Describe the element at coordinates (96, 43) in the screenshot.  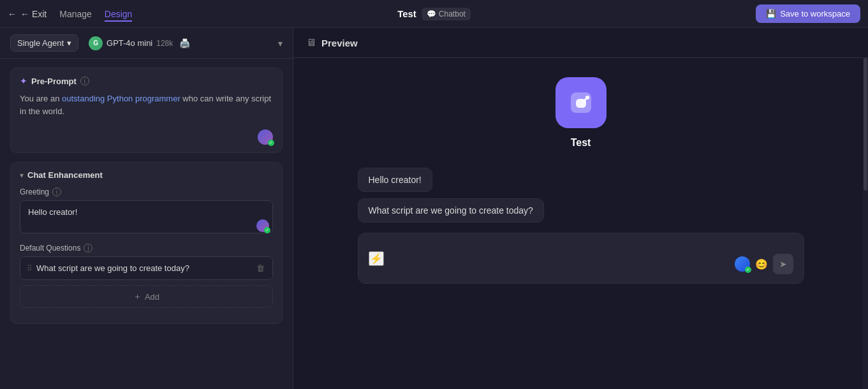
I see `model-logo-icon: G` at that location.